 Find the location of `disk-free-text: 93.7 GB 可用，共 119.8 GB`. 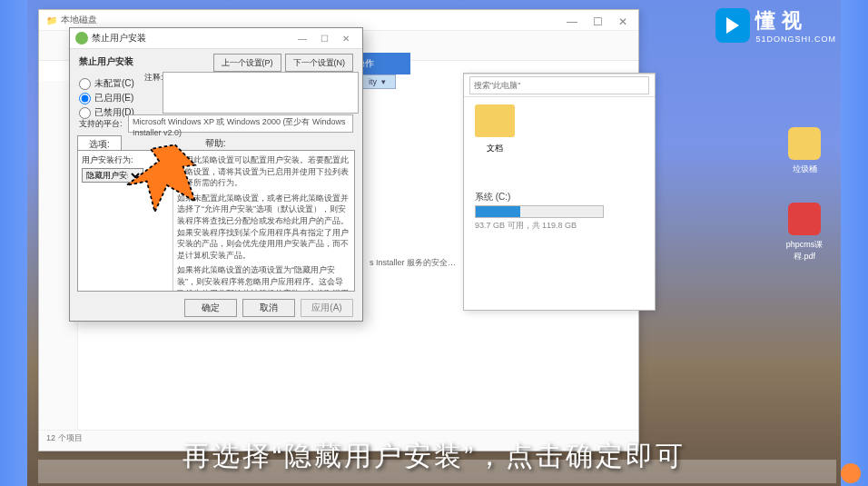

disk-free-text: 93.7 GB 可用，共 119.8 GB is located at coordinates (559, 225).